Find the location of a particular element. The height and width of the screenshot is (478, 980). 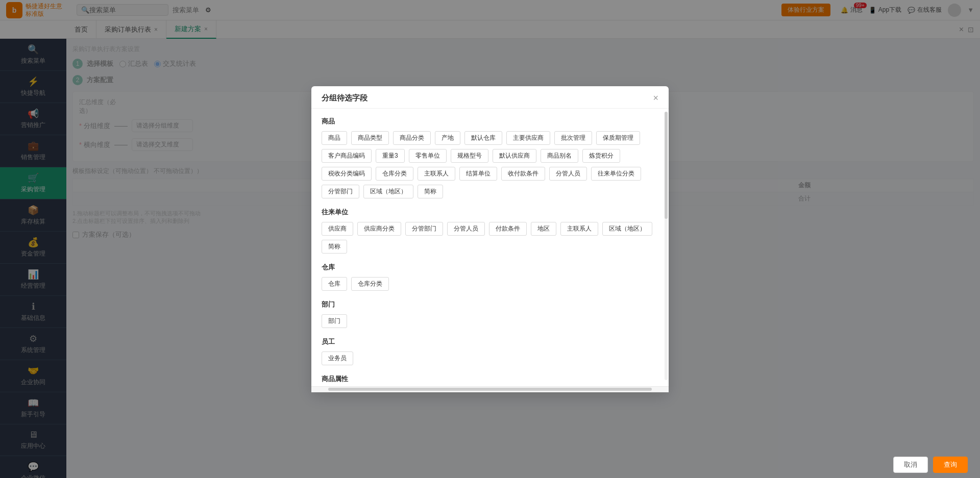

field-tag: 规格型号 is located at coordinates (470, 156).